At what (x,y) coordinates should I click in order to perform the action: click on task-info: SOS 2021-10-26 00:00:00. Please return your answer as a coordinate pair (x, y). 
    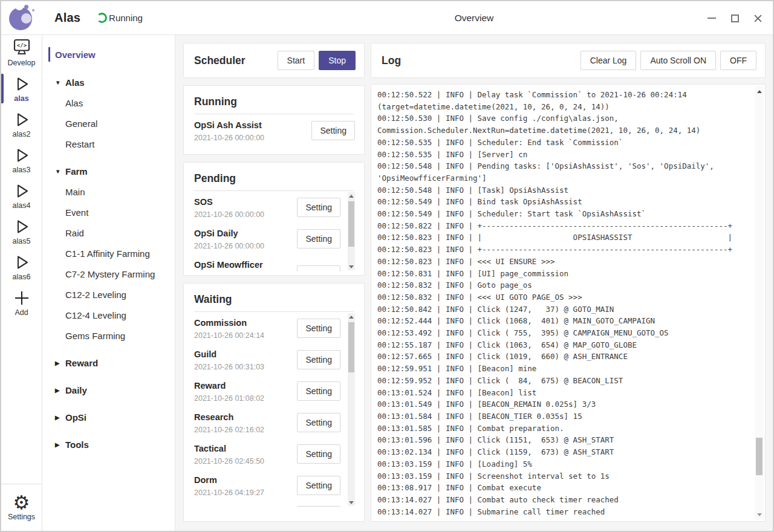
    Looking at the image, I should click on (245, 207).